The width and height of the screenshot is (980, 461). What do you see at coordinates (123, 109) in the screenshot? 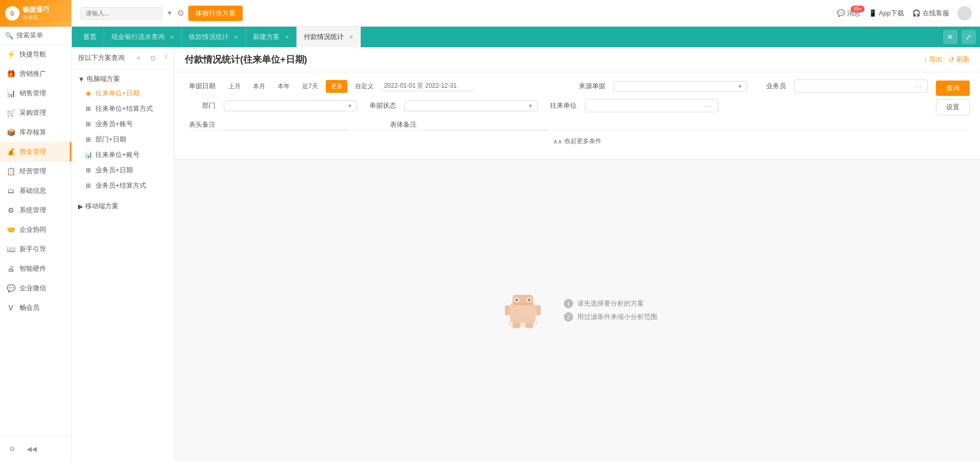
I see `scheme-item-unit-settle: ⊞往来单位+结算方式` at bounding box center [123, 109].